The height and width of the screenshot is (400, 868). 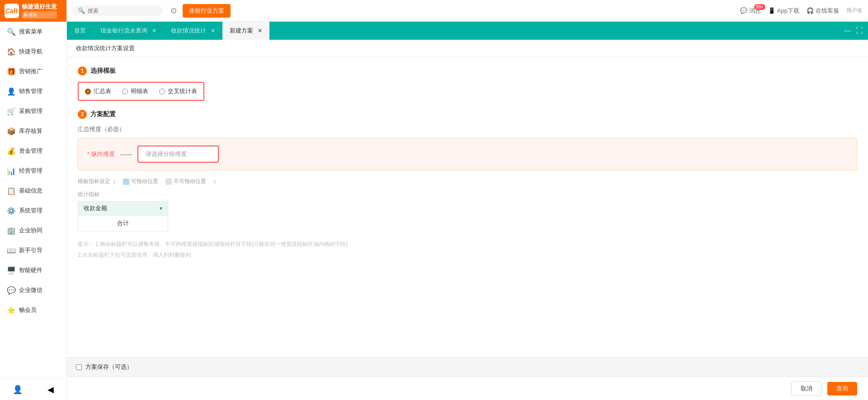 What do you see at coordinates (467, 114) in the screenshot?
I see `step2-header: 2 方案配置` at bounding box center [467, 114].